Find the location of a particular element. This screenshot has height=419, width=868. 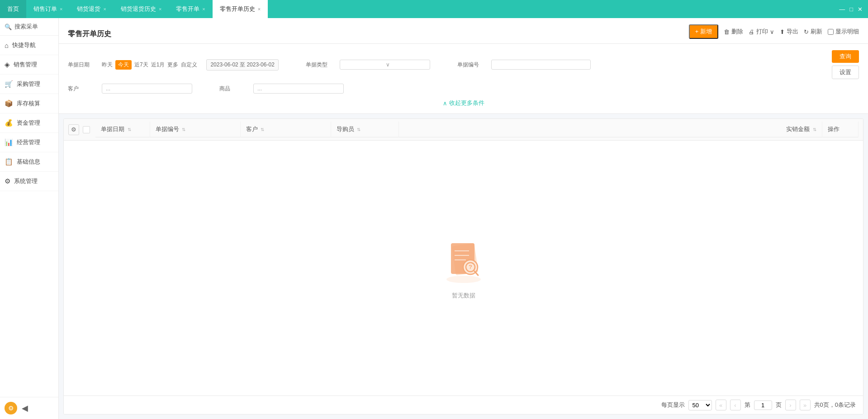

sidebar-item-finance-mgmt-label: 资金管理 is located at coordinates (28, 123).